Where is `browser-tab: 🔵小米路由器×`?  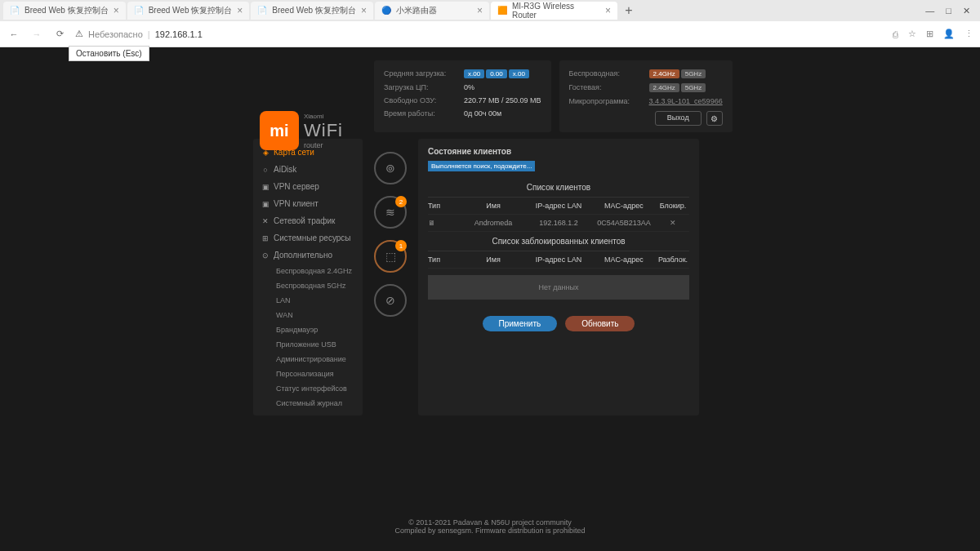
browser-tab: 🔵小米路由器× is located at coordinates (432, 11).